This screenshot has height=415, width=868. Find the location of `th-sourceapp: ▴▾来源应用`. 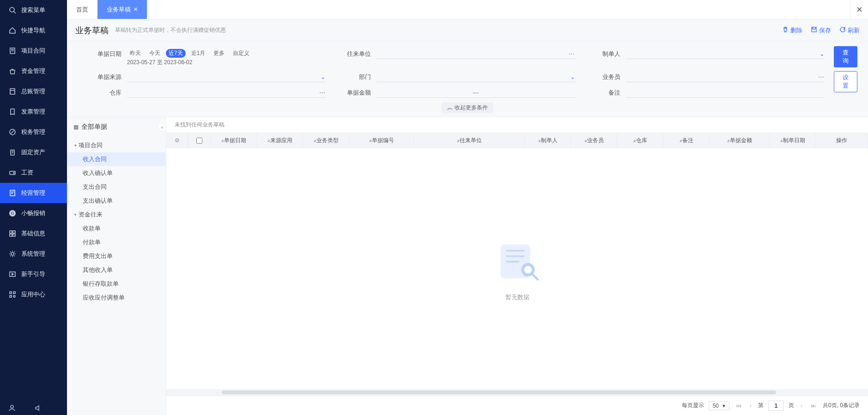

th-sourceapp: ▴▾来源应用 is located at coordinates (280, 140).